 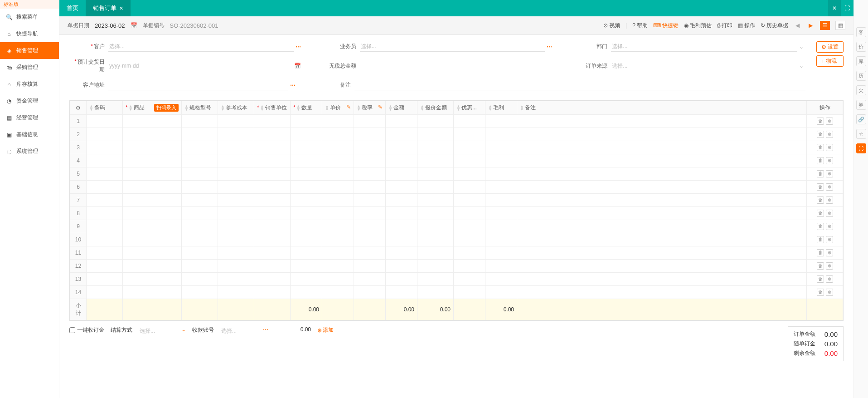 What do you see at coordinates (704, 46) in the screenshot?
I see `dept-input` at bounding box center [704, 46].